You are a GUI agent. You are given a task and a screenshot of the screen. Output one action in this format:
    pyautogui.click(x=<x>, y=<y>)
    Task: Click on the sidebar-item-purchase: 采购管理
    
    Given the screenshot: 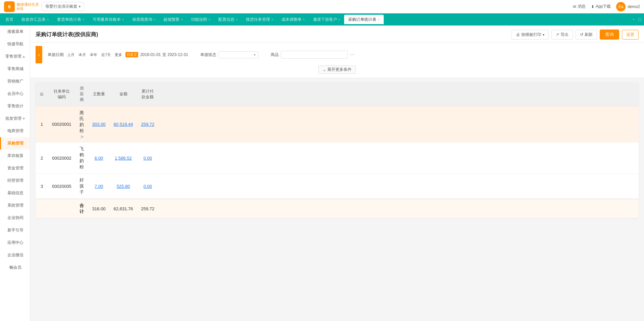 What is the action you would take?
    pyautogui.click(x=15, y=144)
    